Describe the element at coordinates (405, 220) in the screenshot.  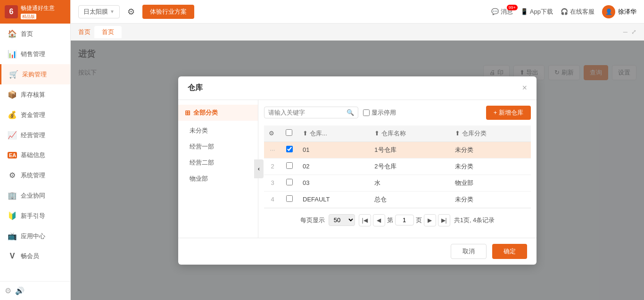
I see `page-navigation: |◀ ◀ 第 页 ▶ ▶|` at that location.